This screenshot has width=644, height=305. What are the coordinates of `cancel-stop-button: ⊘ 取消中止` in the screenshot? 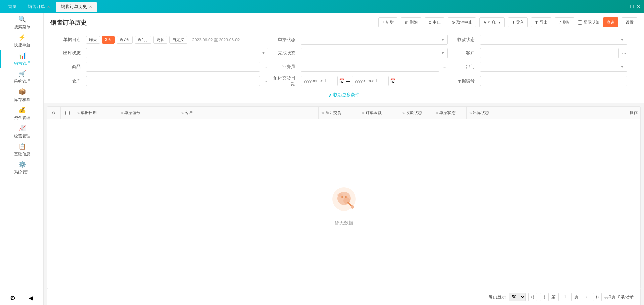 It's located at (462, 22).